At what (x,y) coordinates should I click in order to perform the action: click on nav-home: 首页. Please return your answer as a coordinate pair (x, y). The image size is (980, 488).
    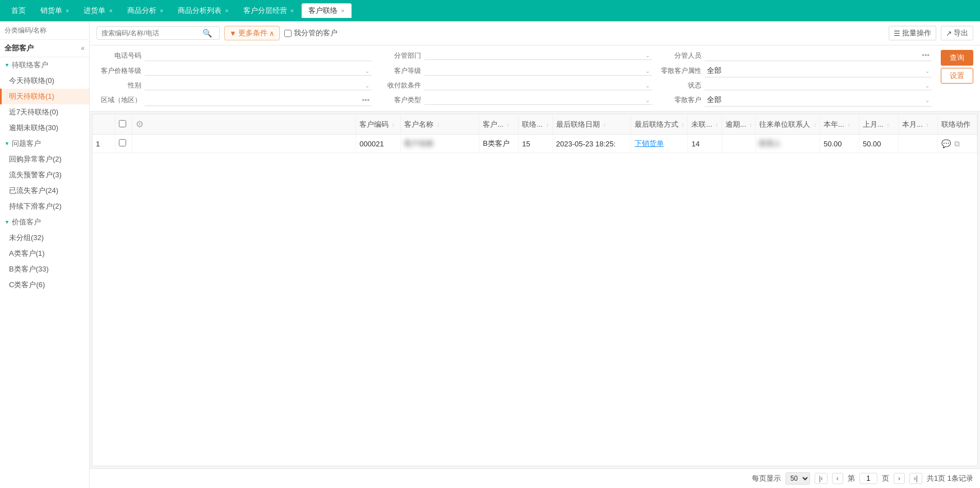
    Looking at the image, I should click on (19, 11).